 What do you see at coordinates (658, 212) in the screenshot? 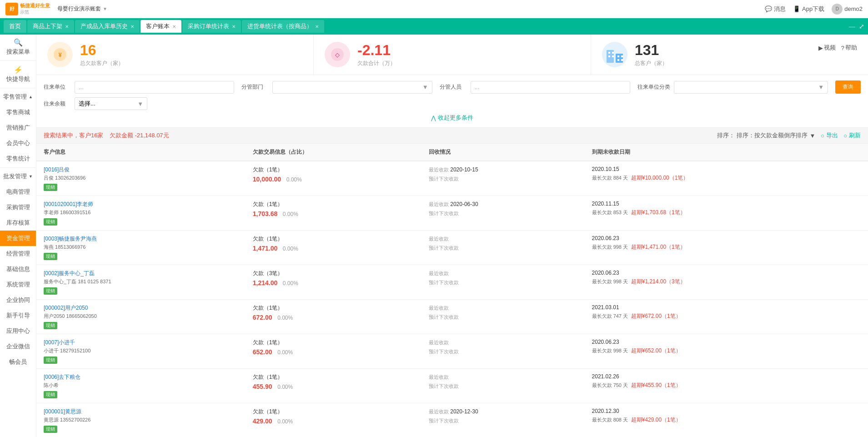
I see `overdue-amount-1: 超期¥1,703.68（1笔）` at bounding box center [658, 212].